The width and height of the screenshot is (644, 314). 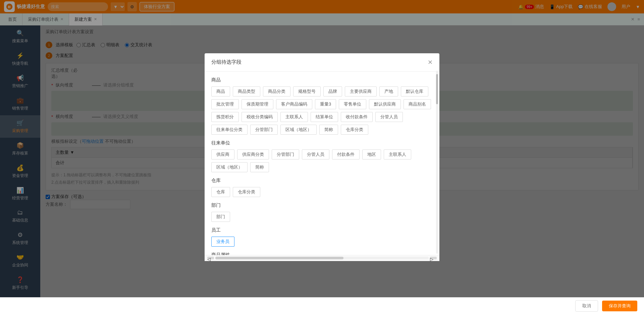 What do you see at coordinates (294, 104) in the screenshot?
I see `field-tag-customer-code: 客户商品编码` at bounding box center [294, 104].